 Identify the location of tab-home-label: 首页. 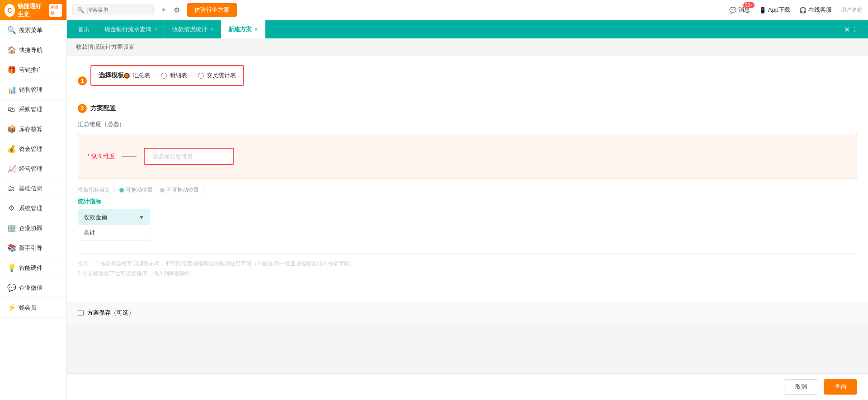
(84, 29).